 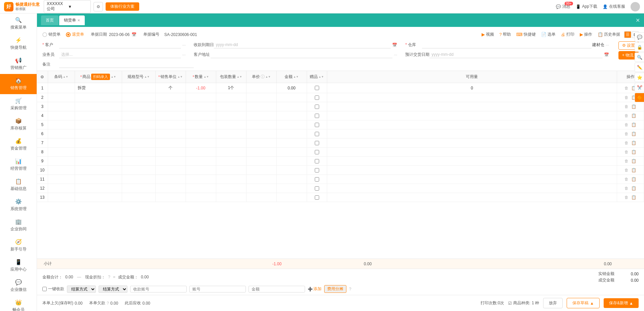 What do you see at coordinates (18, 145) in the screenshot?
I see `sidebar-item-finance: 💰 资金管理` at bounding box center [18, 145].